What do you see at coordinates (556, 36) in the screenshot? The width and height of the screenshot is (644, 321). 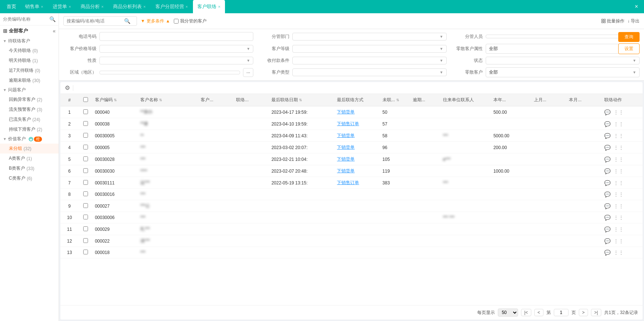 I see `manager-select` at bounding box center [556, 36].